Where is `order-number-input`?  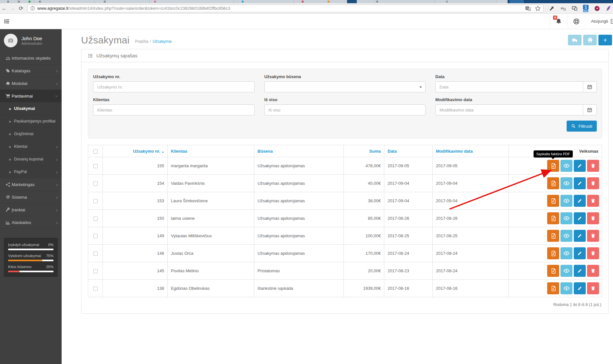 order-number-input is located at coordinates (174, 87).